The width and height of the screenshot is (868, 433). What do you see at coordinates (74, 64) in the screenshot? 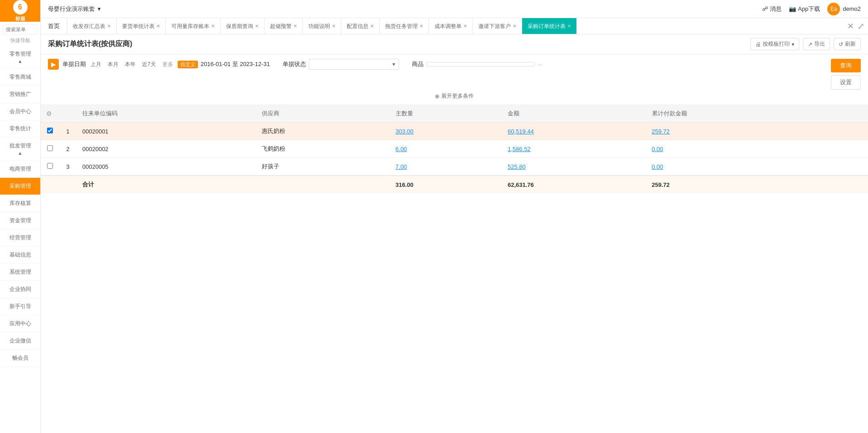
I see `date-label: 单据日期` at bounding box center [74, 64].